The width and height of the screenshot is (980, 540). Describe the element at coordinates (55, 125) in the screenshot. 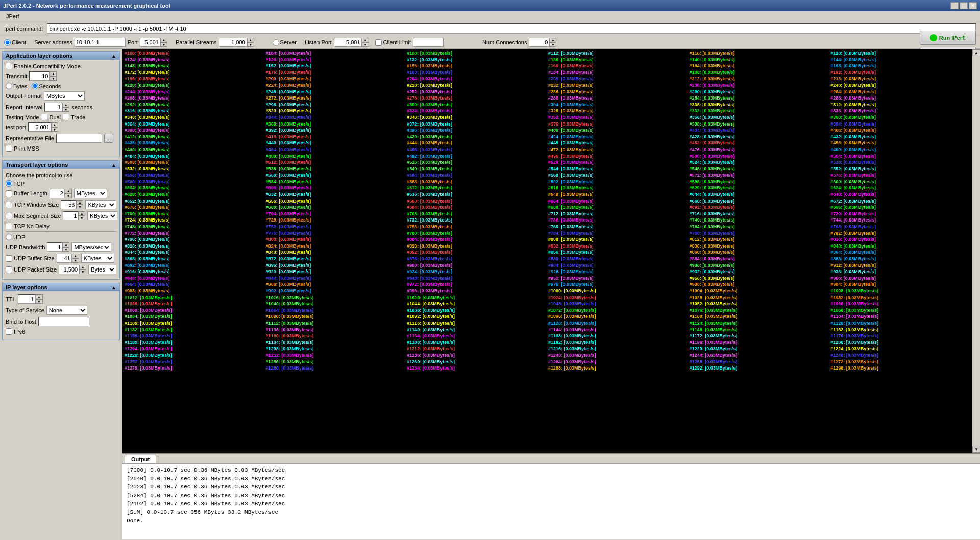

I see `test-port-up-btn: ▲` at that location.